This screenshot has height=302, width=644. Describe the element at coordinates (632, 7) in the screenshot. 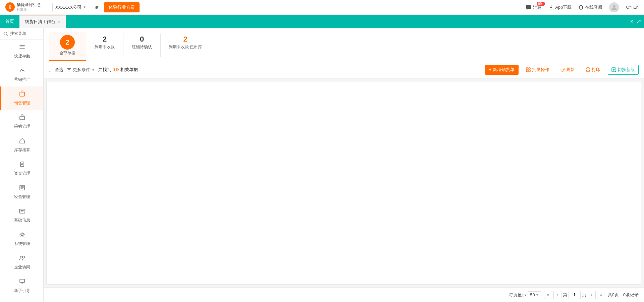

I see `username-area: OfTEn` at that location.